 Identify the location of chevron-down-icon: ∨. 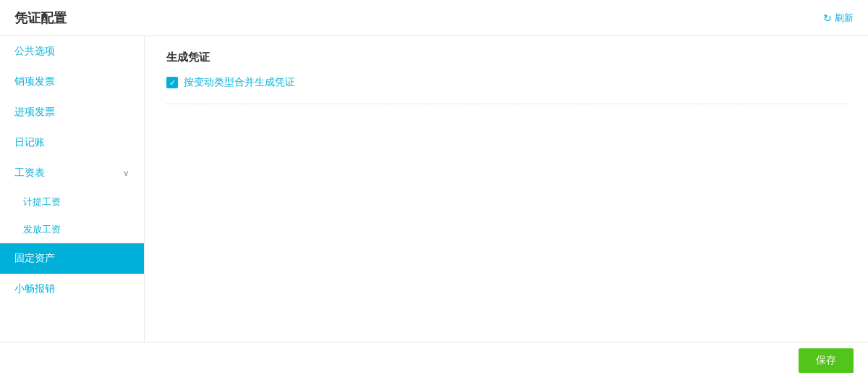
(126, 173).